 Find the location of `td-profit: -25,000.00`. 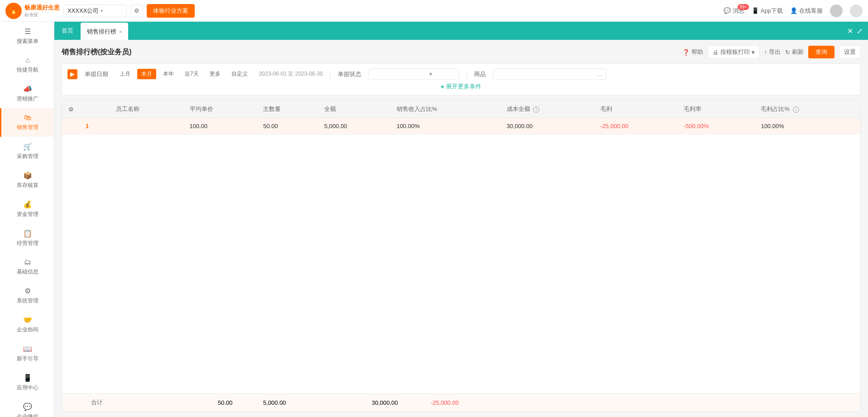

td-profit: -25,000.00 is located at coordinates (637, 126).